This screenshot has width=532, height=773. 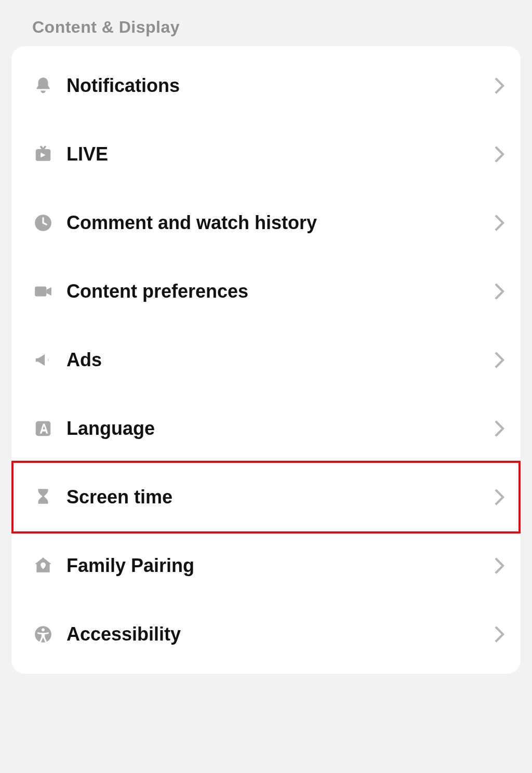 What do you see at coordinates (50, 429) in the screenshot?
I see `language-a-icon` at bounding box center [50, 429].